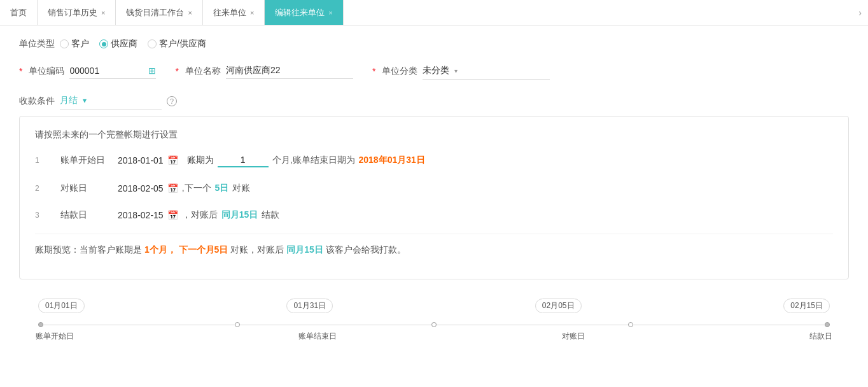 The width and height of the screenshot is (868, 387). I want to click on radio-customer-label: 客户, so click(80, 44).